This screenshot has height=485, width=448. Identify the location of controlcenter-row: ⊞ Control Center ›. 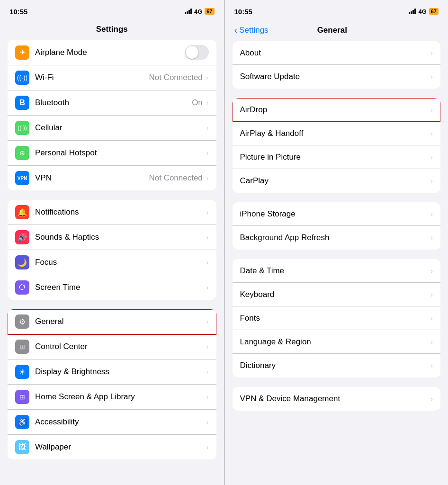
(112, 347).